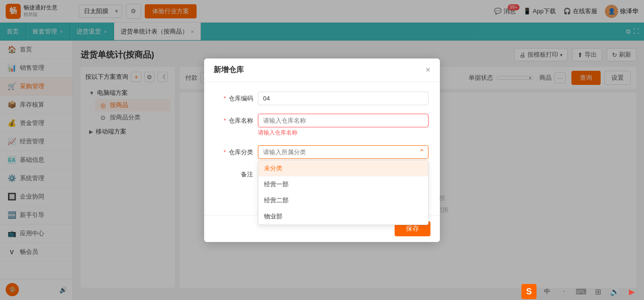 The image size is (644, 300). Describe the element at coordinates (224, 98) in the screenshot. I see `required-star-code: *` at that location.